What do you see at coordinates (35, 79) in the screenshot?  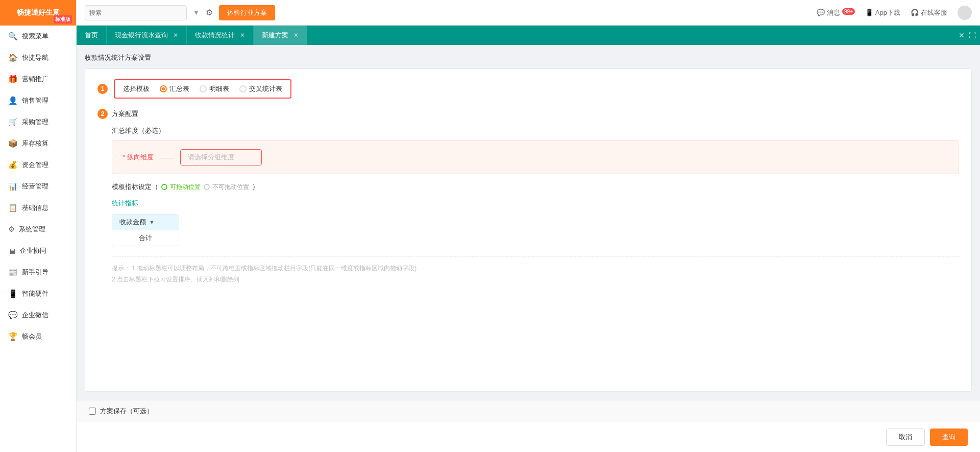 I see `sidebar-item-label: 营销推广` at bounding box center [35, 79].